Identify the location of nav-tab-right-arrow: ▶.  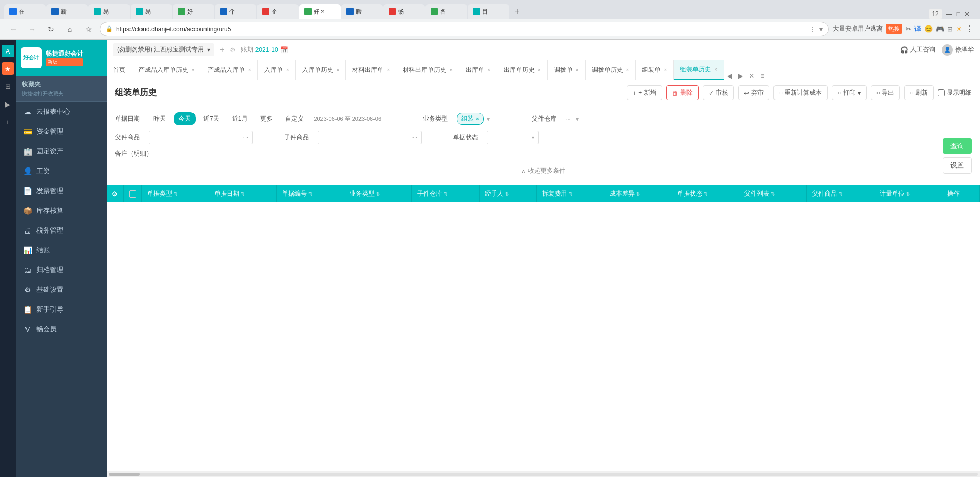
(741, 76).